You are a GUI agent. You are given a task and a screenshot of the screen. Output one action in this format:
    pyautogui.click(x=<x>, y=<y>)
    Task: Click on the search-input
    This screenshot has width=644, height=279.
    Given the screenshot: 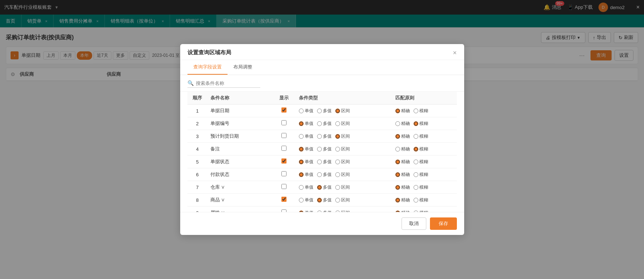 What is the action you would take?
    pyautogui.click(x=227, y=83)
    